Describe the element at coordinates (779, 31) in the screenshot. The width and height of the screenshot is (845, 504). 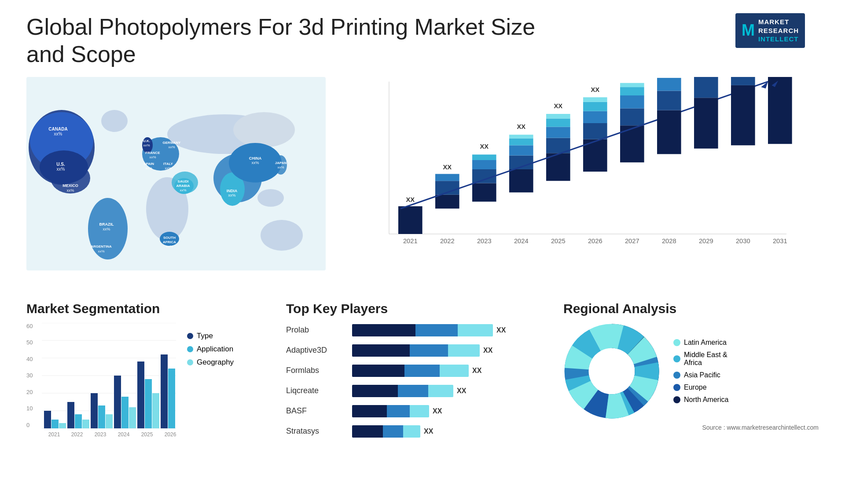
I see `logo-text: MARKET RESEARCH INTELLECT` at that location.